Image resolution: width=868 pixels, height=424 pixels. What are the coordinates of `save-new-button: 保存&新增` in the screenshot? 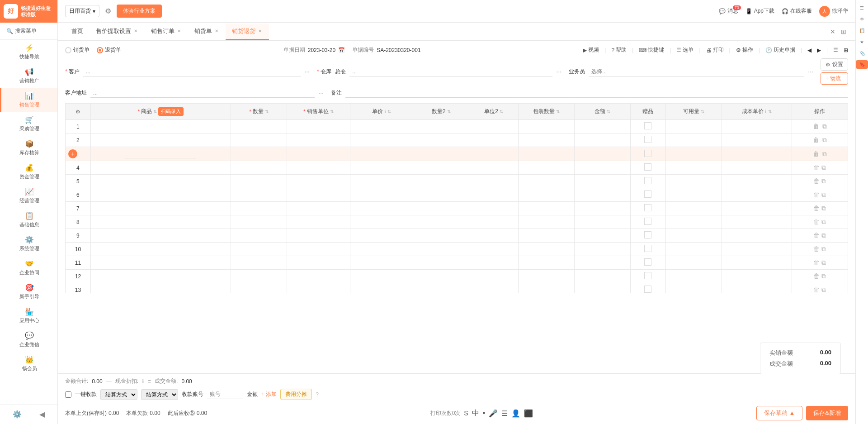 It's located at (827, 413).